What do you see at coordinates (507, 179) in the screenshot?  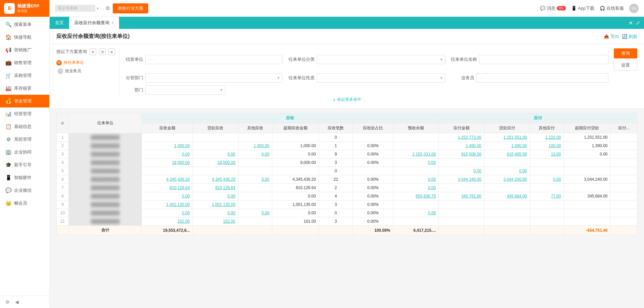 I see `ap-loan-cell: 3,044,240.00` at bounding box center [507, 179].